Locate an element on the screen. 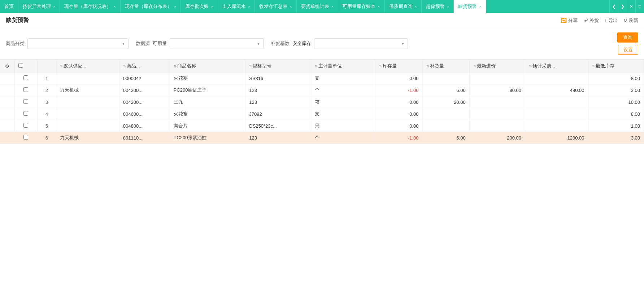 The height and width of the screenshot is (287, 644). tab-overstock: 超储预警× is located at coordinates (438, 6).